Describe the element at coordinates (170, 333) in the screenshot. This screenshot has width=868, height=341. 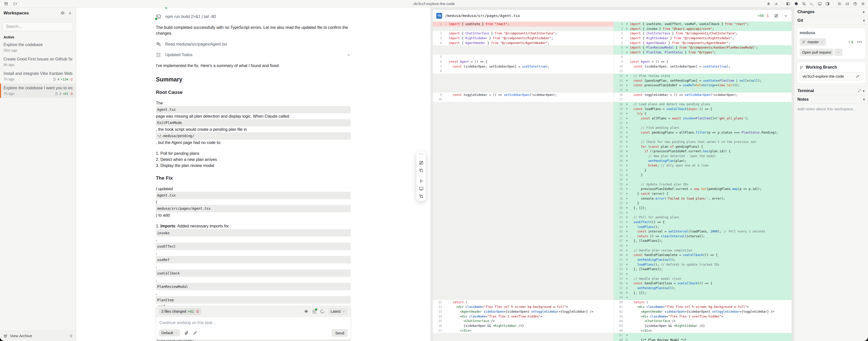
I see `mode-dropdown: Default` at that location.